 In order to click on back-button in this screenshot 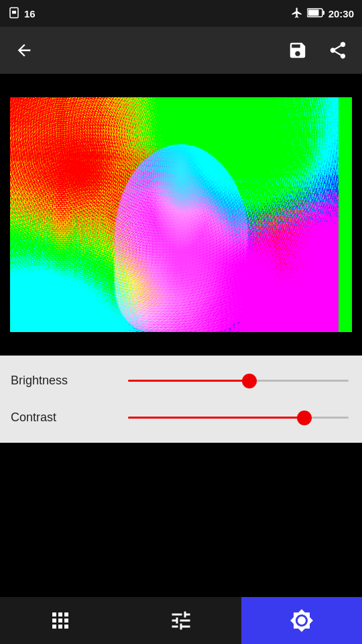, I will do `click(24, 50)`.